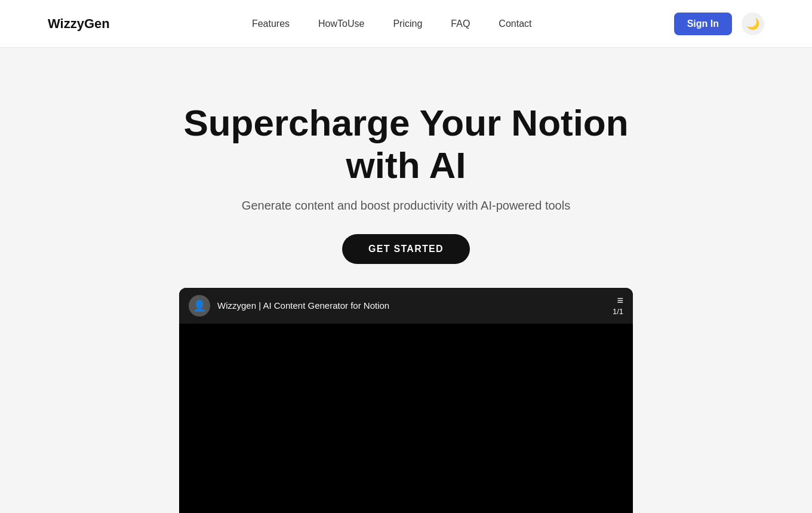 The image size is (812, 513). I want to click on avatar-icon: 👤, so click(199, 306).